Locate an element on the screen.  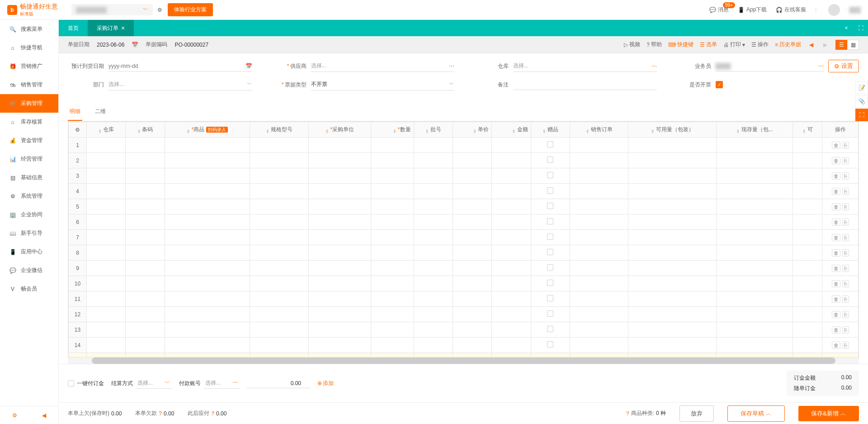
col-header-9: ▲▼赠品 is located at coordinates (550, 130).